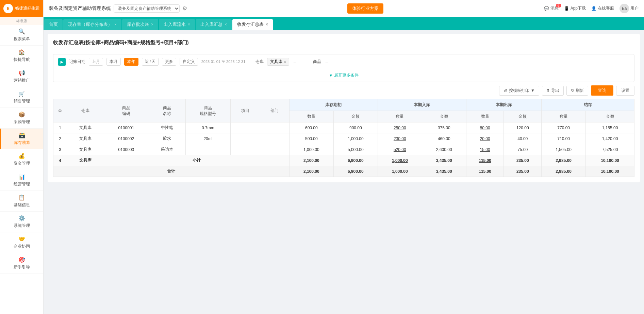  What do you see at coordinates (27, 9) in the screenshot?
I see `logo-text: 畅捷通好生意` at bounding box center [27, 9].